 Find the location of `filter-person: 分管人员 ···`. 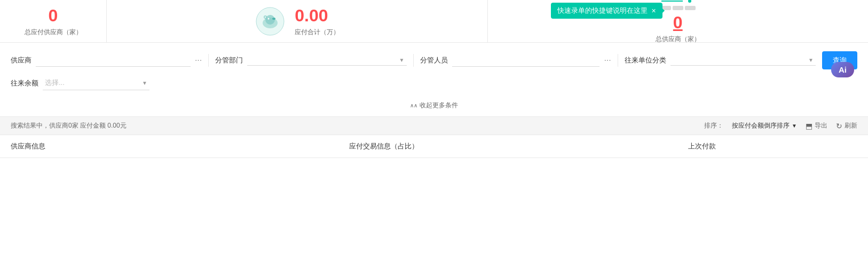

filter-person: 分管人员 ··· is located at coordinates (516, 60).